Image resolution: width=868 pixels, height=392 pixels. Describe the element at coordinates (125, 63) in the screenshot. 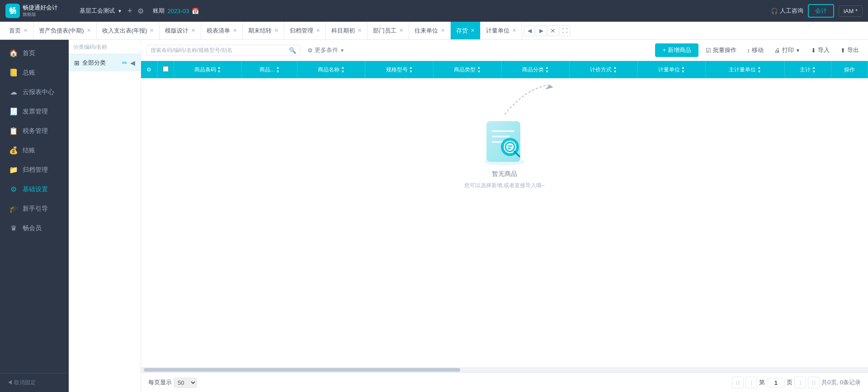

I see `edit-category-icon: ✏` at that location.